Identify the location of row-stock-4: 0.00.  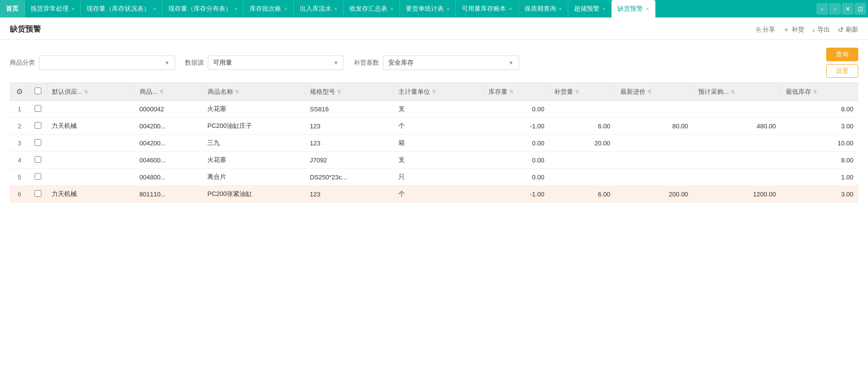
(516, 160).